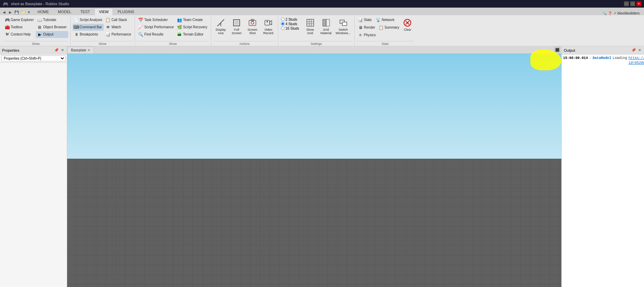  What do you see at coordinates (192, 27) in the screenshot?
I see `script-recovery-btn: 🌿 Script Recovery` at bounding box center [192, 27].